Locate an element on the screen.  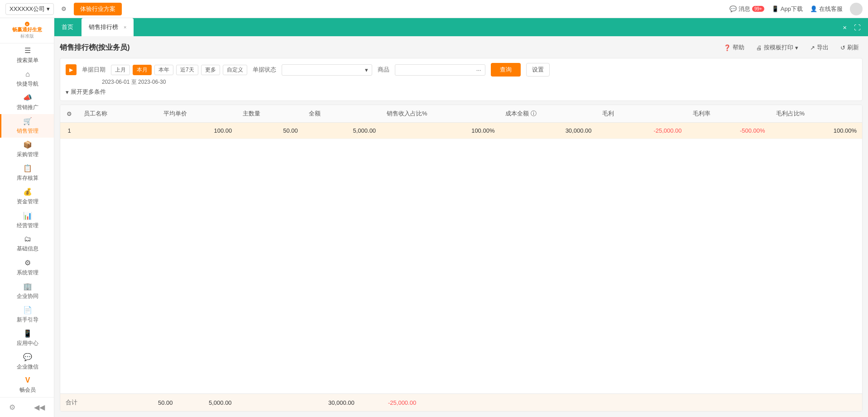
avatar is located at coordinates (856, 9).